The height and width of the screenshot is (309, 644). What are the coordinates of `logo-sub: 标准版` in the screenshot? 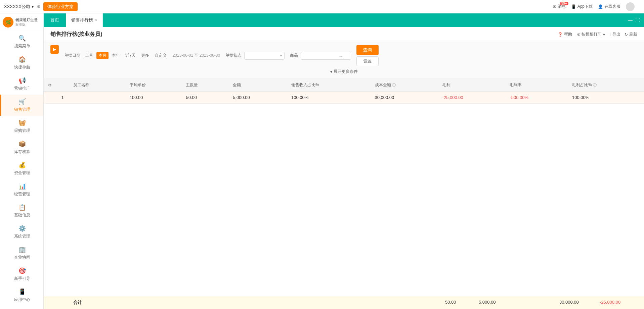 It's located at (27, 24).